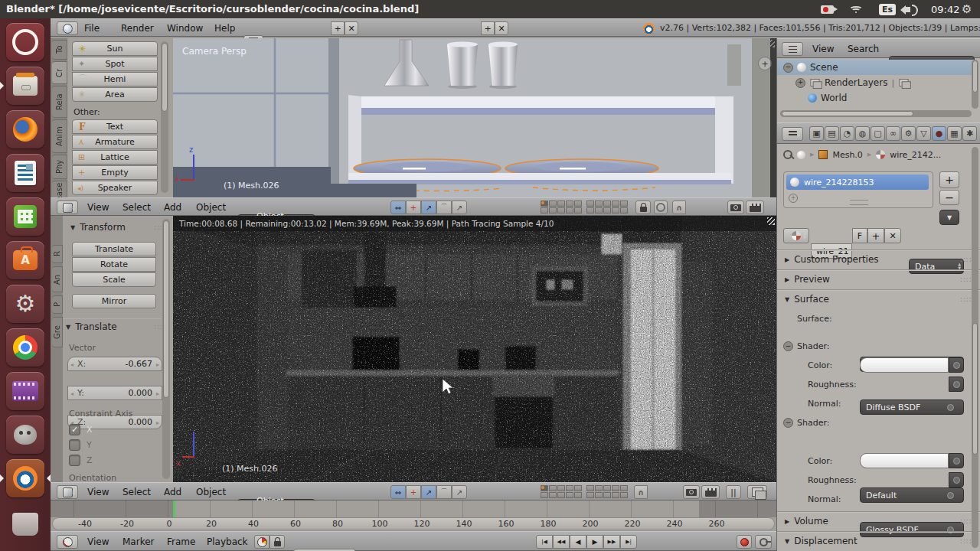 Image resolution: width=980 pixels, height=551 pixels. I want to click on fake-user-button: F, so click(860, 236).